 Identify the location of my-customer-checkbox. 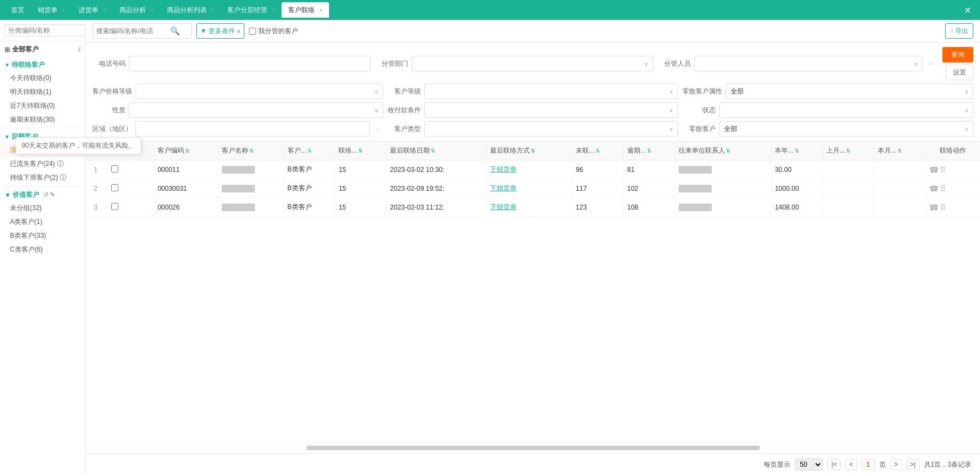
(252, 31).